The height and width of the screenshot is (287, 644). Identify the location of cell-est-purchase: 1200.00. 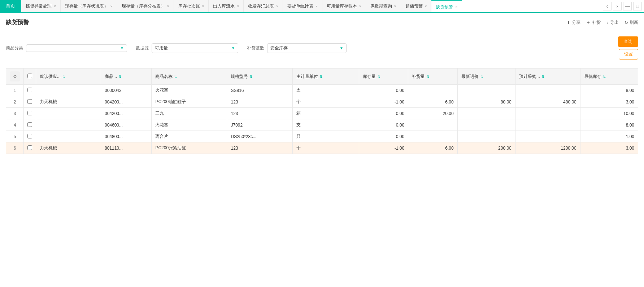
(548, 148).